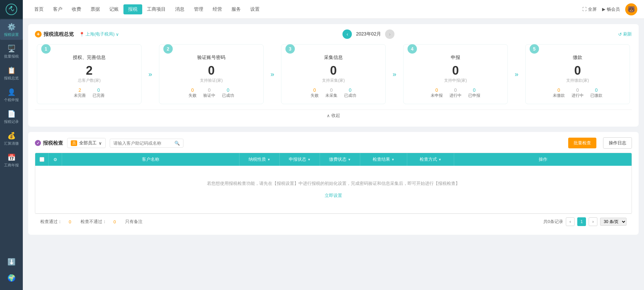 This screenshot has height=290, width=644. Describe the element at coordinates (613, 222) in the screenshot. I see `page-size-selector: 30 条/页` at that location.